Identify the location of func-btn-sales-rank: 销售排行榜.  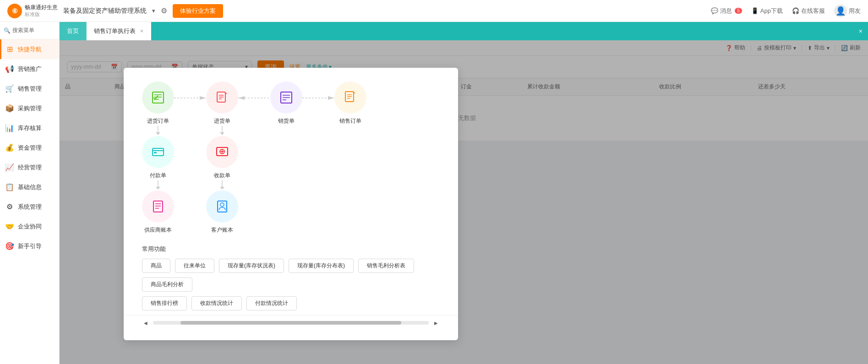
(164, 303).